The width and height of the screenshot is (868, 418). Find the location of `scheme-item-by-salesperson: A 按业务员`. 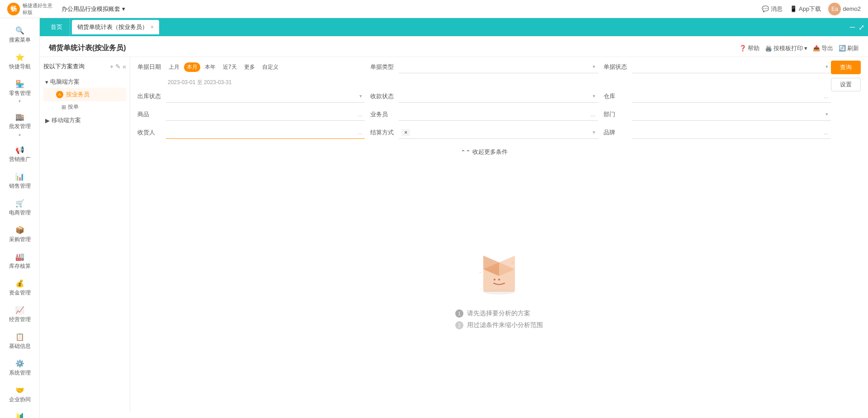

scheme-item-by-salesperson: A 按业务员 is located at coordinates (85, 95).